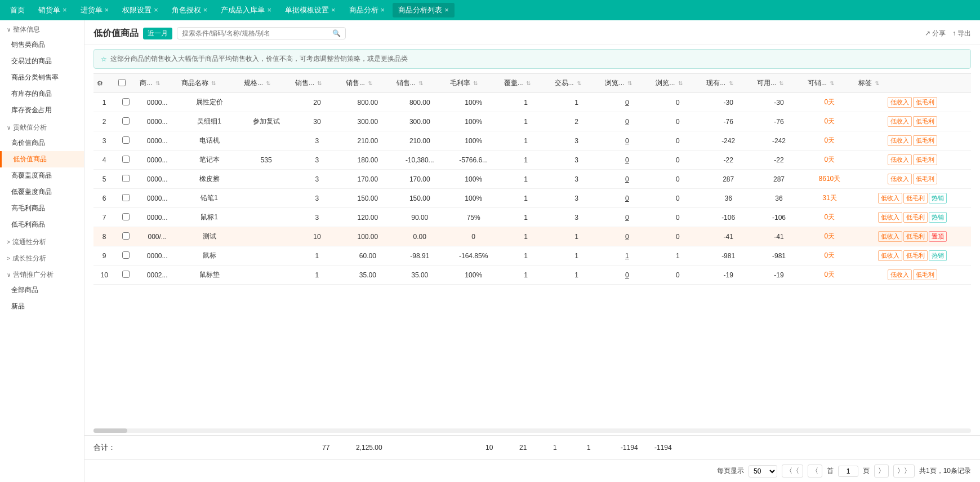  Describe the element at coordinates (904, 471) in the screenshot. I see `last-page-button: 〉〉` at that location.